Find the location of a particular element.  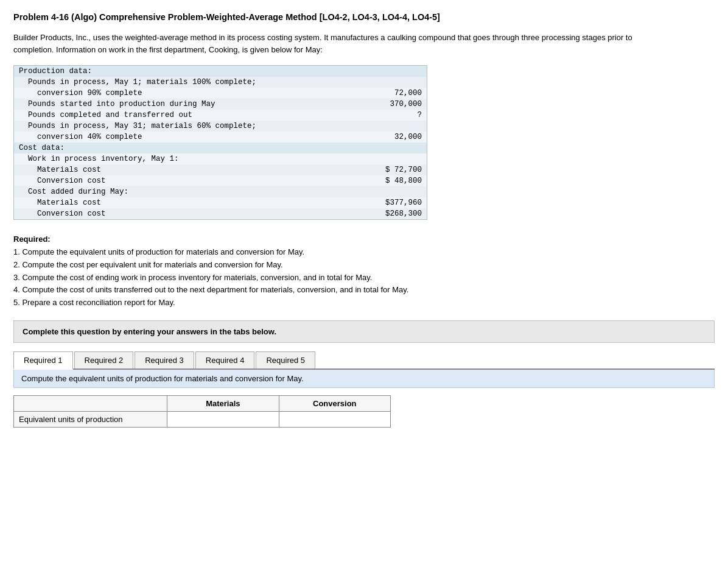

complete-box-text: Complete this question by entering your … is located at coordinates (150, 331).